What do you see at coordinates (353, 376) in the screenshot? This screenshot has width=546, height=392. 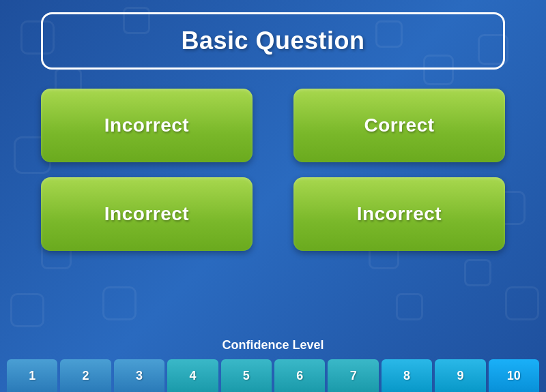 I see `confidence-btn-7: 7` at bounding box center [353, 376].